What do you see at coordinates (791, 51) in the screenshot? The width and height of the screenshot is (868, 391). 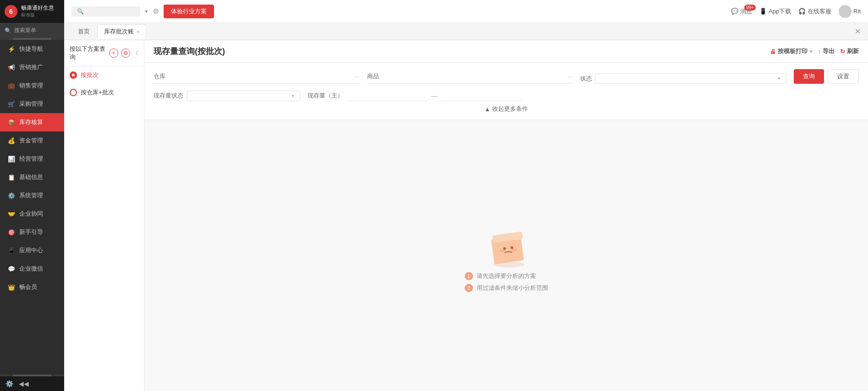 I see `print-btn: 🖨 按模板打印 ▾` at bounding box center [791, 51].